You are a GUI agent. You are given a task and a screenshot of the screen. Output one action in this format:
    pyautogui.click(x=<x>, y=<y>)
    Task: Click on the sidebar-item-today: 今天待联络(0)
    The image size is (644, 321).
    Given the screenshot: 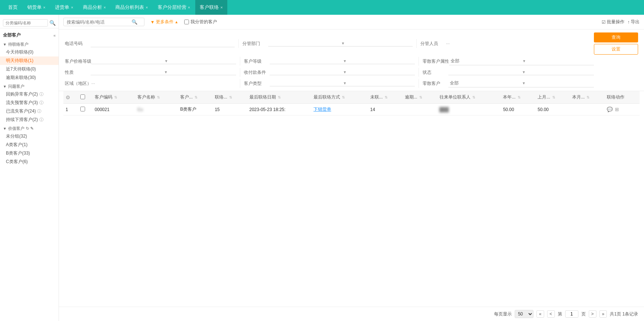 What is the action you would take?
    pyautogui.click(x=29, y=52)
    